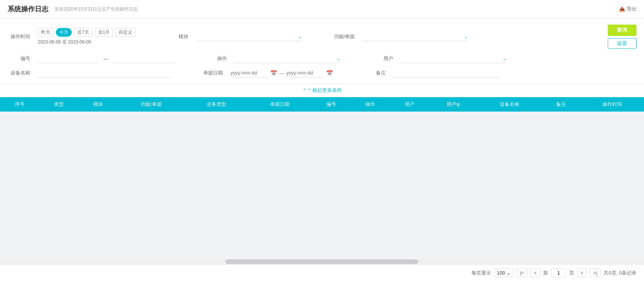  What do you see at coordinates (446, 73) in the screenshot?
I see `note-input` at bounding box center [446, 73].